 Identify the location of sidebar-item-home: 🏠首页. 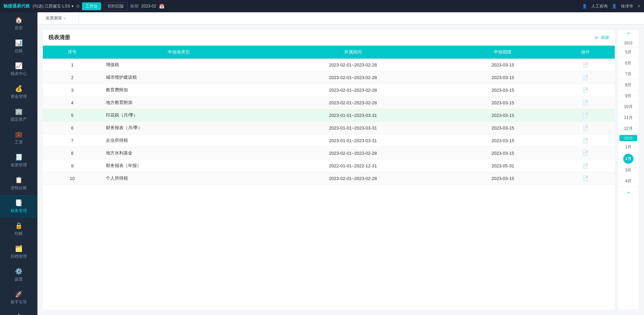
(19, 24).